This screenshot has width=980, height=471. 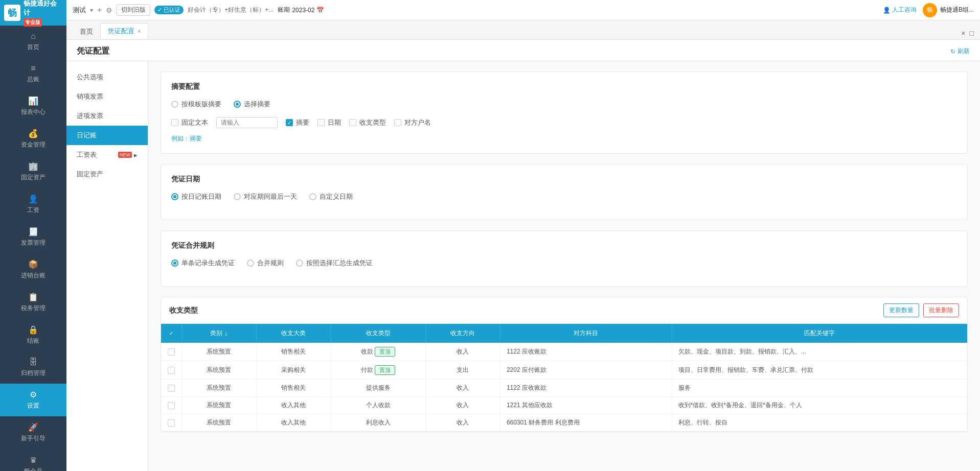 I want to click on radio-custom-date: 自定义日期, so click(x=331, y=197).